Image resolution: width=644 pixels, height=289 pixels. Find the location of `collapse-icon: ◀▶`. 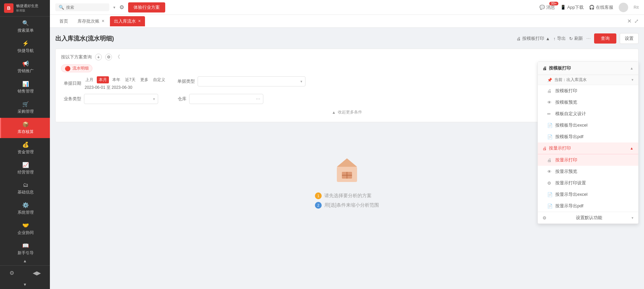

collapse-icon: ◀▶ is located at coordinates (37, 273).